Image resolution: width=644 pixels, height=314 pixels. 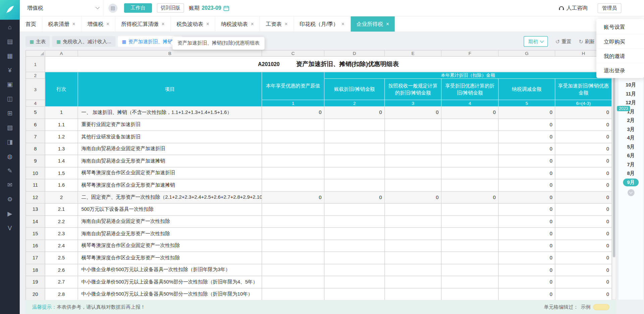 I want to click on cell-H14: 0, so click(x=584, y=222).